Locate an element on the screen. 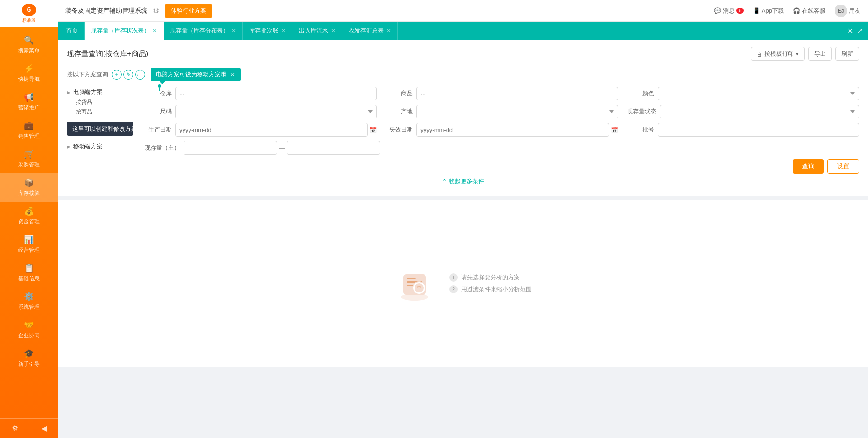  back-scheme-button: ⟵ is located at coordinates (140, 75).